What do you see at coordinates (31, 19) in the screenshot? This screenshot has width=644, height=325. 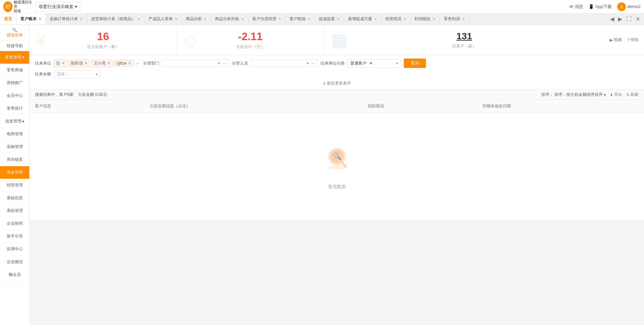 I see `tab-customer-account: 客户账本 ✕` at bounding box center [31, 19].